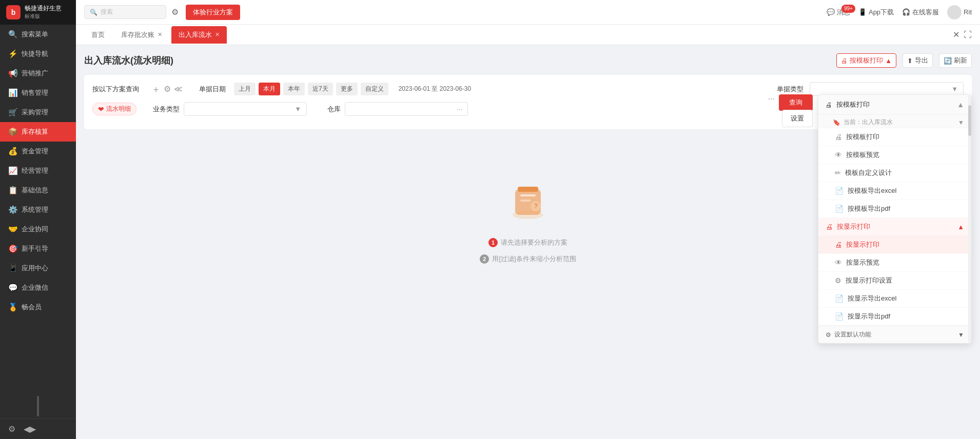  What do you see at coordinates (160, 35) in the screenshot?
I see `tab-batch-close: ✕` at bounding box center [160, 35].